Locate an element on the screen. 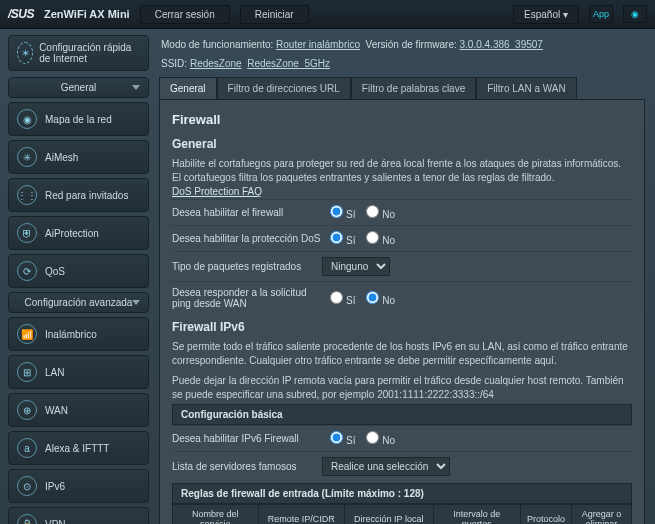  tab-filtro-de-direcciones-url: Filtro de direcciones URL is located at coordinates (284, 88).